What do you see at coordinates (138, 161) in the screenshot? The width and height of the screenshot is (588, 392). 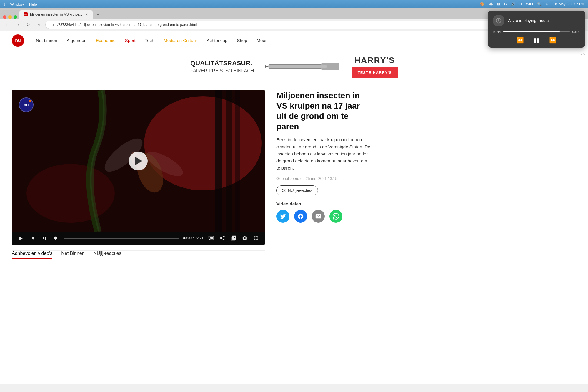 I see `play-button` at bounding box center [138, 161].